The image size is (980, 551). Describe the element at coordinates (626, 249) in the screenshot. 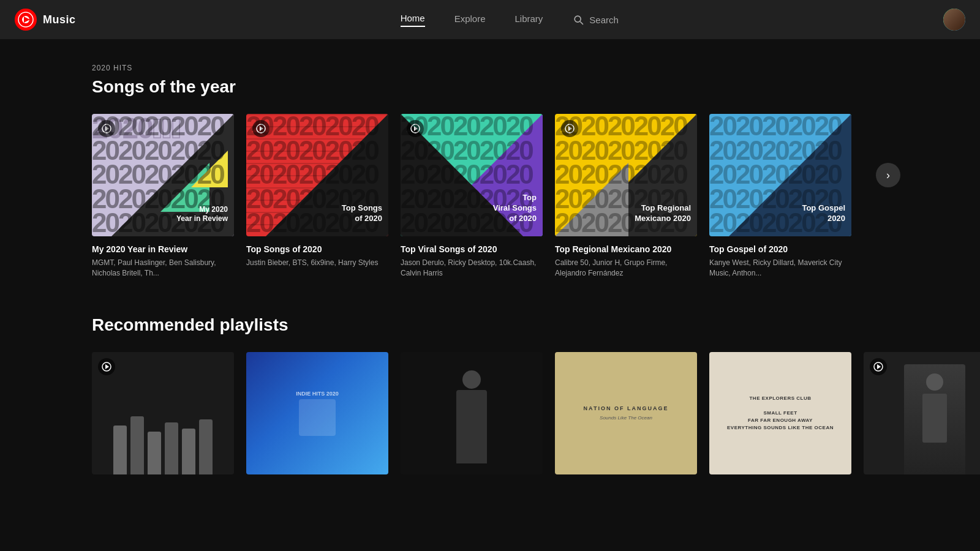

I see `card-title-4: Top Regional Mexicano 2020` at that location.